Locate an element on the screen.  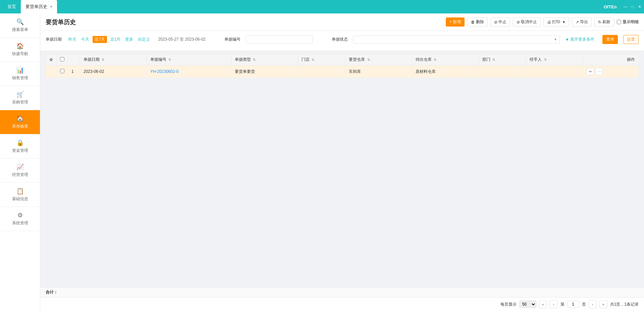
col-doc-type: 单据类型 ⇅ is located at coordinates (264, 60).